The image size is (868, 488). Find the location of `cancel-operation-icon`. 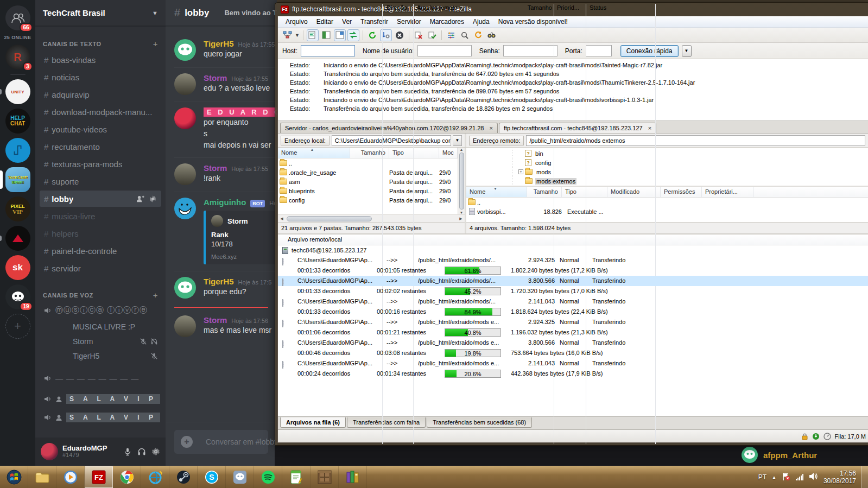

cancel-operation-icon is located at coordinates (400, 35).